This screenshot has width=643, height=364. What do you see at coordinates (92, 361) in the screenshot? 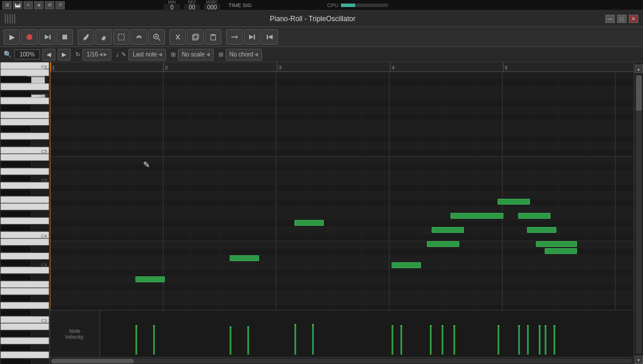
I see `scroll-thumb` at bounding box center [92, 361].